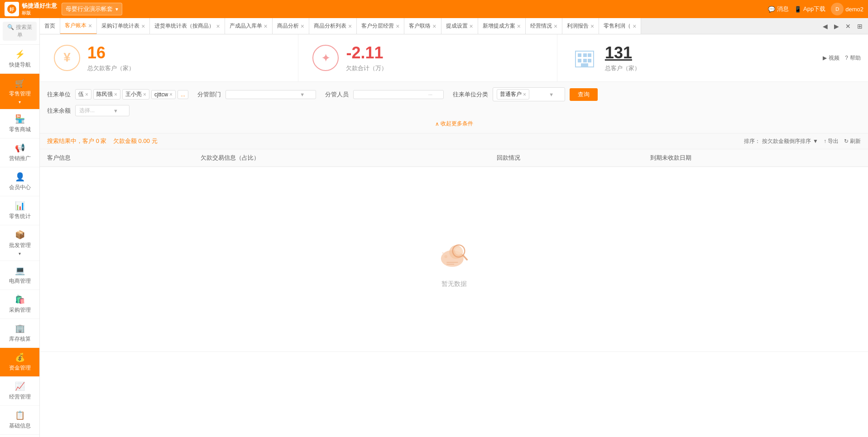 The width and height of the screenshot is (868, 437). What do you see at coordinates (837, 26) in the screenshot?
I see `tab-scroll-right: ▶` at bounding box center [837, 26].